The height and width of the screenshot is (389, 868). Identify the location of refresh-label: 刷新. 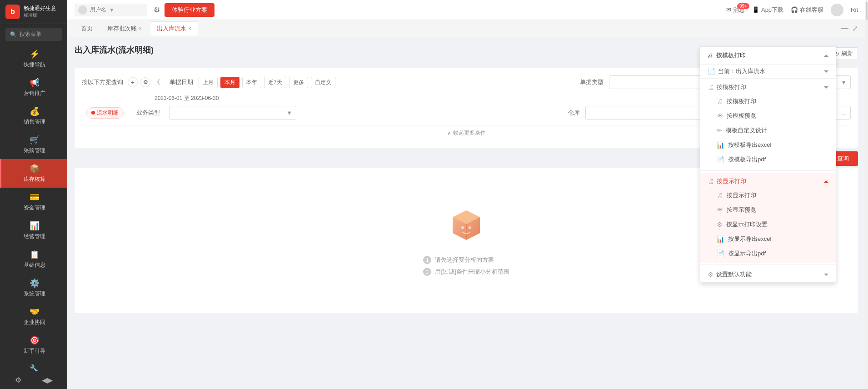
(847, 54).